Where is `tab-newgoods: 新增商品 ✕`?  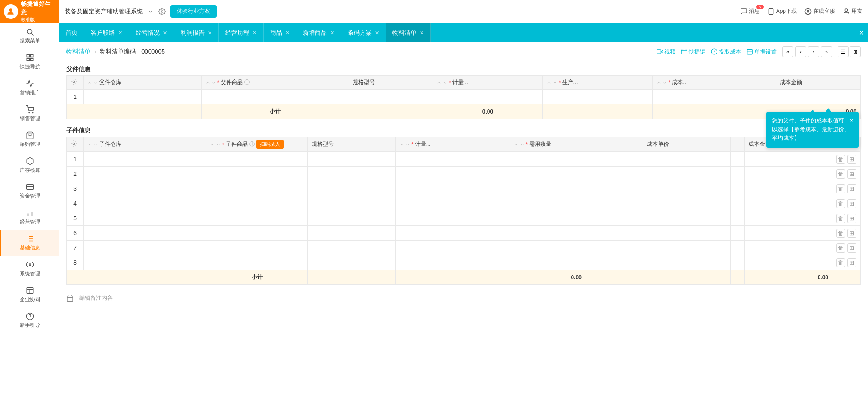
tab-newgoods: 新增商品 ✕ is located at coordinates (319, 33).